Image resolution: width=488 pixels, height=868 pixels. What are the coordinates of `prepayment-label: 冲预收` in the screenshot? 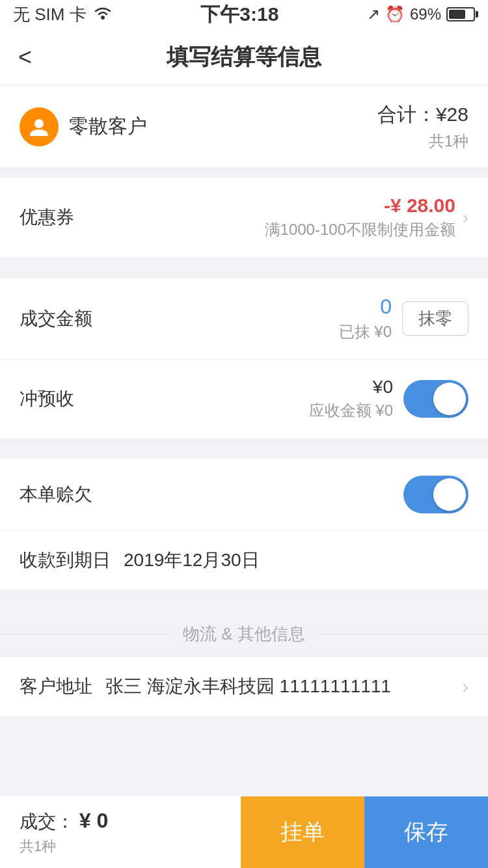 It's located at (47, 399).